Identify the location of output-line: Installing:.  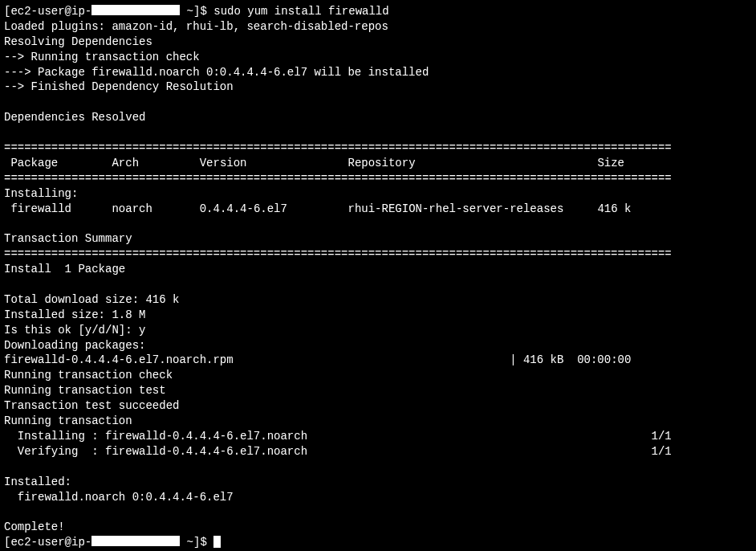
(41, 194).